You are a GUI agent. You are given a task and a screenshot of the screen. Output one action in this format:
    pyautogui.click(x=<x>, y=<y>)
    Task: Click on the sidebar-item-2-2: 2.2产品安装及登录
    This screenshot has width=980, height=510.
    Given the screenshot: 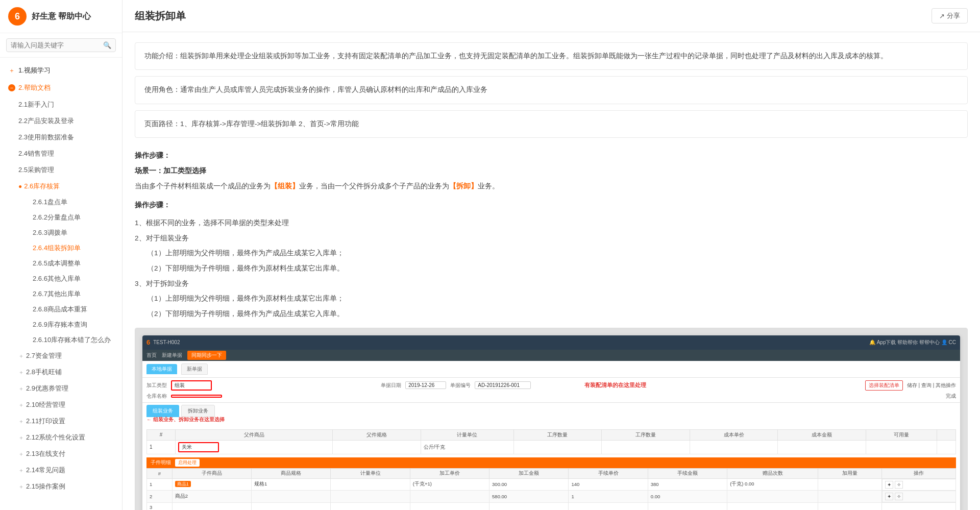 What is the action you would take?
    pyautogui.click(x=61, y=121)
    